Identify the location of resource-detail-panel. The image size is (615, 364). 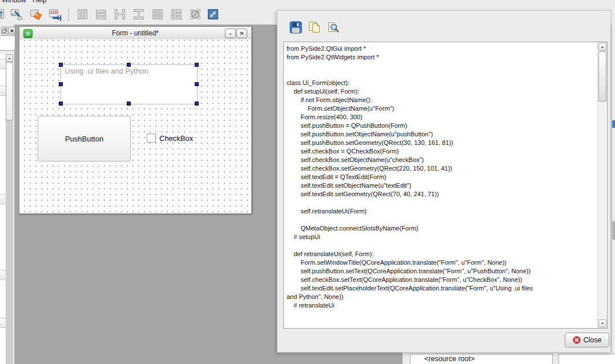
(587, 359).